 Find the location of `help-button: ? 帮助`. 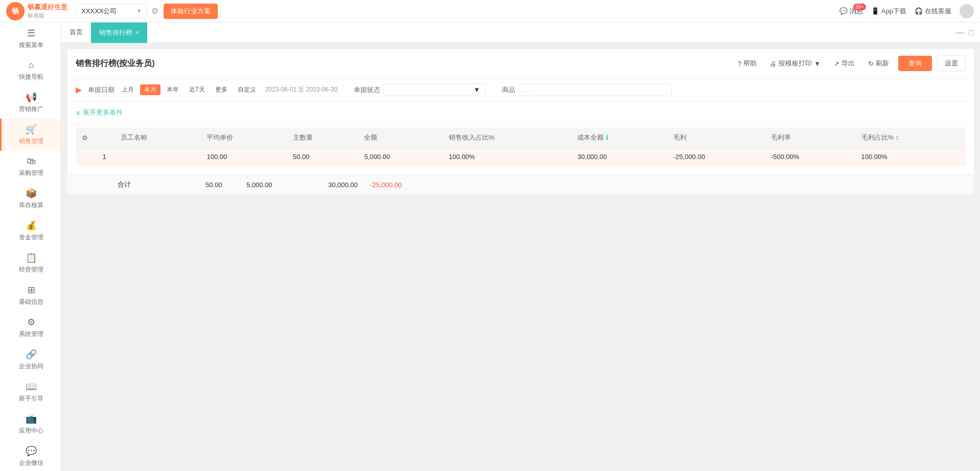

help-button: ? 帮助 is located at coordinates (747, 63).